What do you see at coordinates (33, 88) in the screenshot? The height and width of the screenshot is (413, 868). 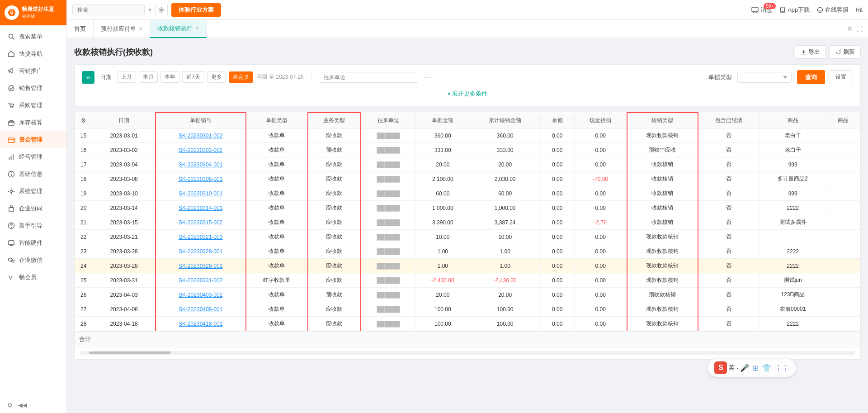 I see `sidebar-item-sales: 销售管理` at bounding box center [33, 88].